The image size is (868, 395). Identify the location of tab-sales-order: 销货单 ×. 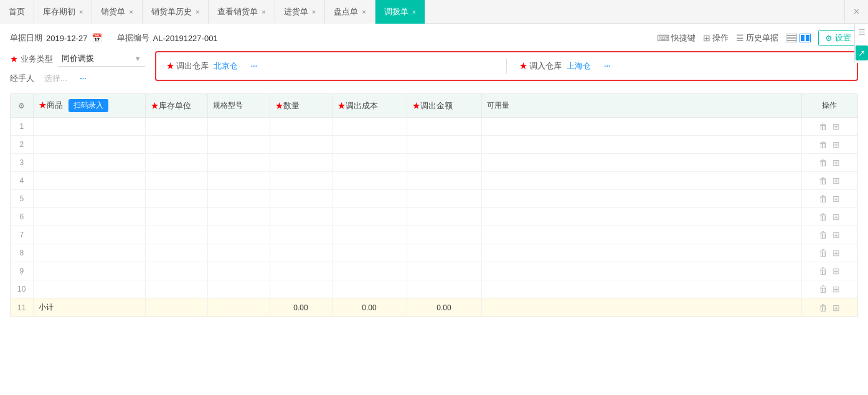
(117, 12).